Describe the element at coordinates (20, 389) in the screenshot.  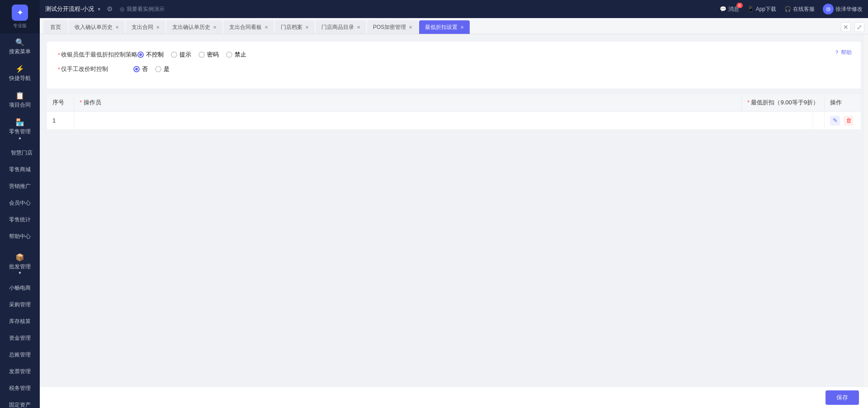
I see `sidebar-item-tax: 税务管理` at that location.